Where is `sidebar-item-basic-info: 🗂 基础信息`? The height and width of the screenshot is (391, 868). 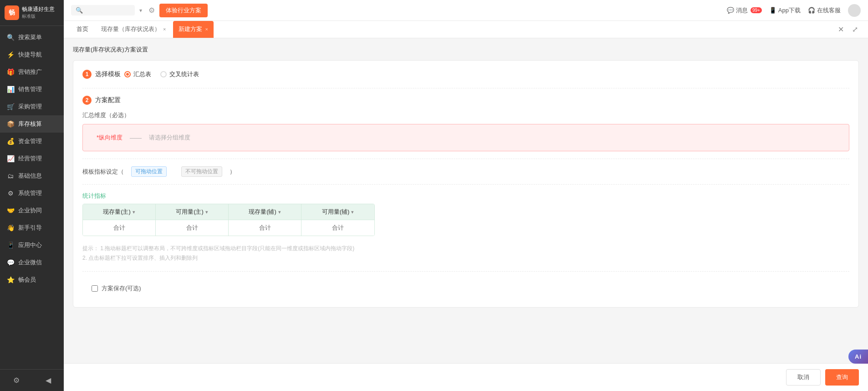 sidebar-item-basic-info: 🗂 基础信息 is located at coordinates (32, 176).